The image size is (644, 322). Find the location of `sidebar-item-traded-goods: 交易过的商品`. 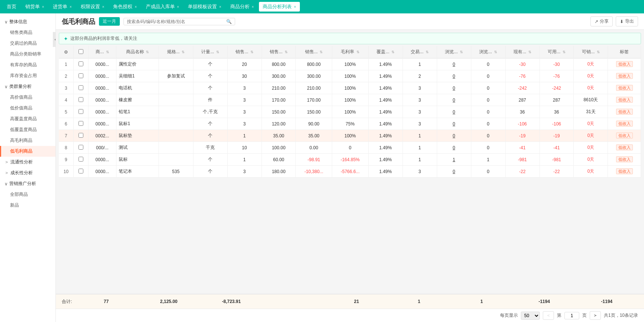

sidebar-item-traded-goods: 交易过的商品 is located at coordinates (28, 43).